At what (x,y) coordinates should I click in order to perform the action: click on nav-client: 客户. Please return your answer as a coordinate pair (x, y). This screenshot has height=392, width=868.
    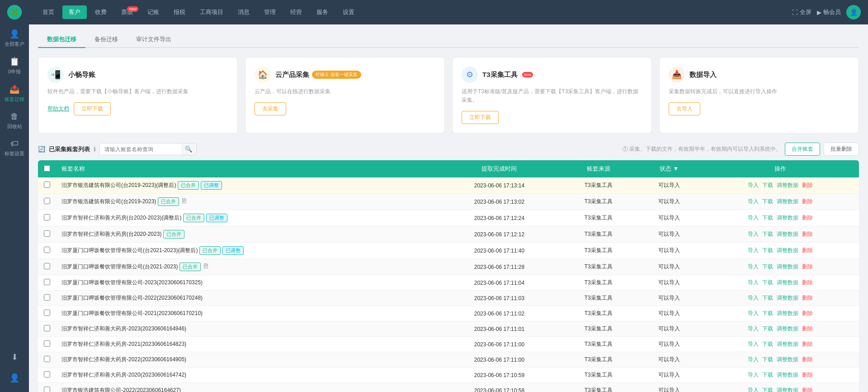
    Looking at the image, I should click on (75, 12).